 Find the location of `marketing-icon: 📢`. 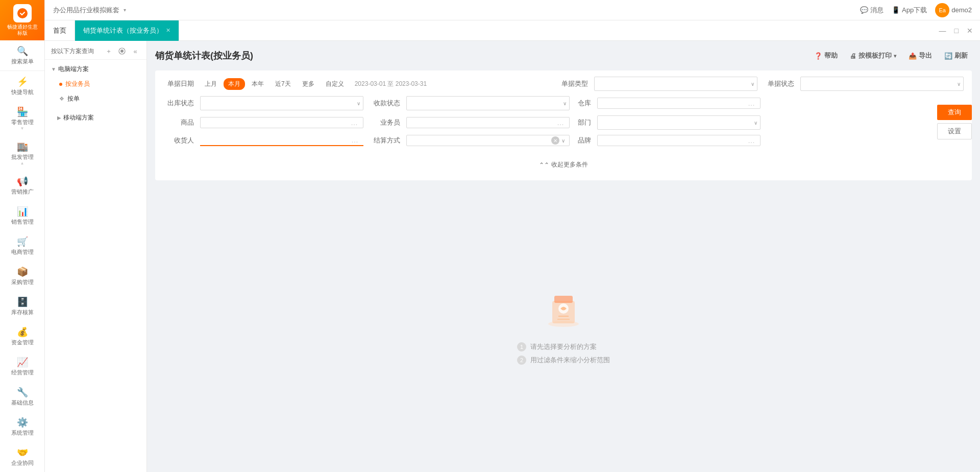

marketing-icon: 📢 is located at coordinates (22, 181).